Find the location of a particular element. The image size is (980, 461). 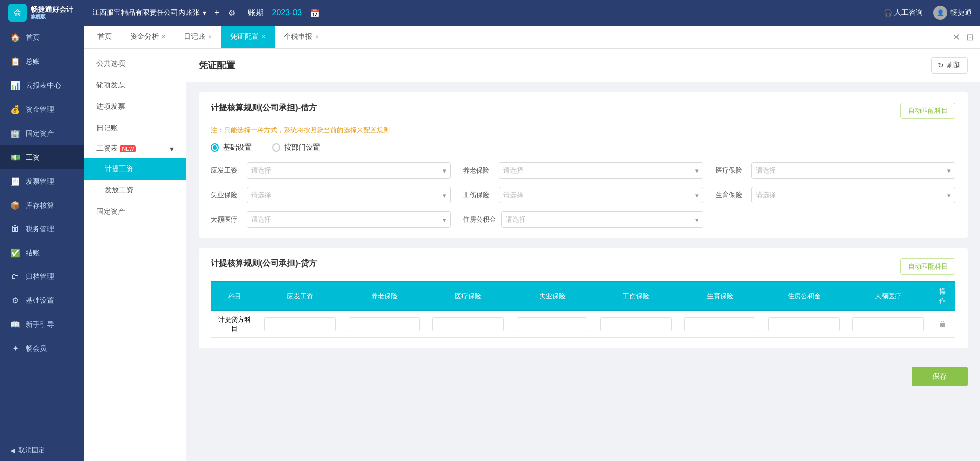

company-select: 江西服宝精品有限责任公司内账张 ▾ is located at coordinates (149, 13).